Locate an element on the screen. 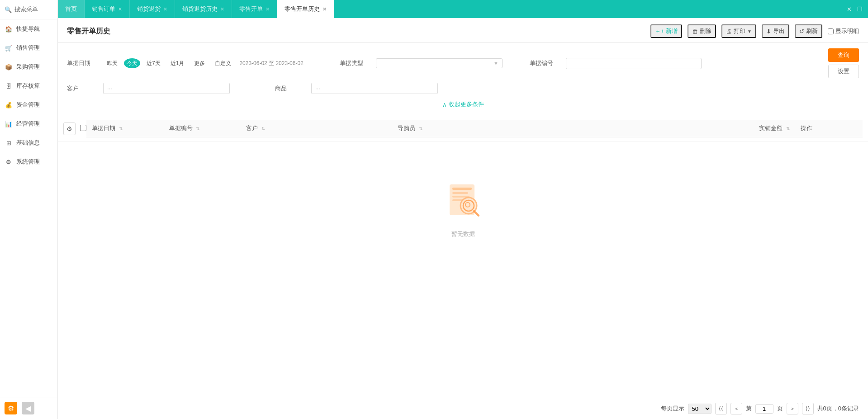 The width and height of the screenshot is (868, 419). tab-sales-order-close: ✕ is located at coordinates (120, 9).